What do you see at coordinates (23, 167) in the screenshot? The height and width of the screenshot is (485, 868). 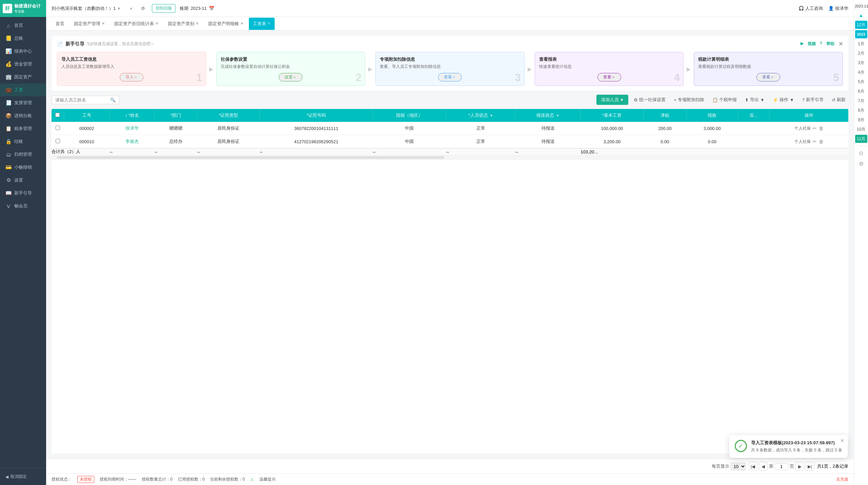 I see `sidebar-item-expense: 💳小畅报销` at bounding box center [23, 167].